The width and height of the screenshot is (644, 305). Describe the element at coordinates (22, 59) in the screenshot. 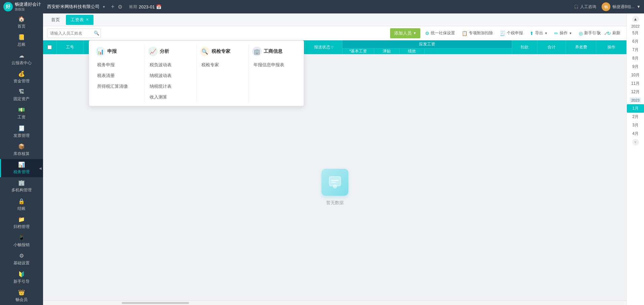

I see `sidebar-item-cloud-report: ☁ 云报表中心` at that location.